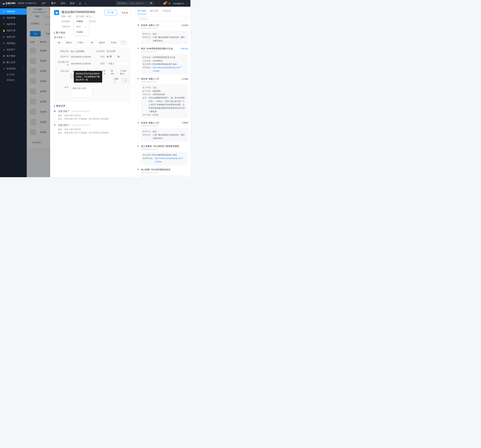  I want to click on detail-panel: ▣ 微信名称6789990000966 昵称：小王 | 客户经理：张三 ▴ | …, so click(120, 92).